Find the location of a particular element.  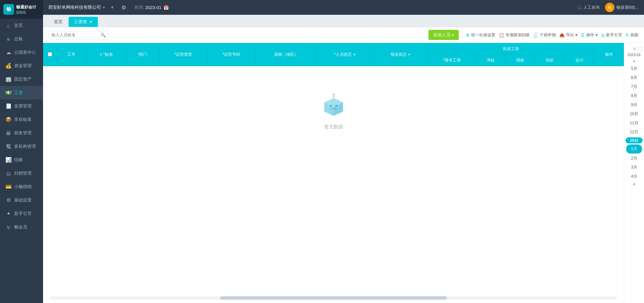

topbar: 西安虾米网络科技有限公司 ▾ + ⚙ 账期 2023-01 📅 🎧 人工咨询 畅… is located at coordinates (344, 7).